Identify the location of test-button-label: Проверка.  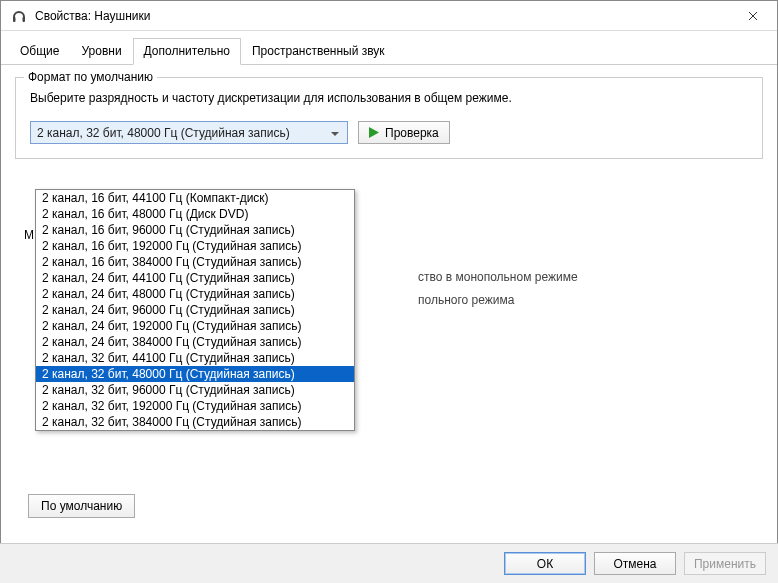
(412, 133).